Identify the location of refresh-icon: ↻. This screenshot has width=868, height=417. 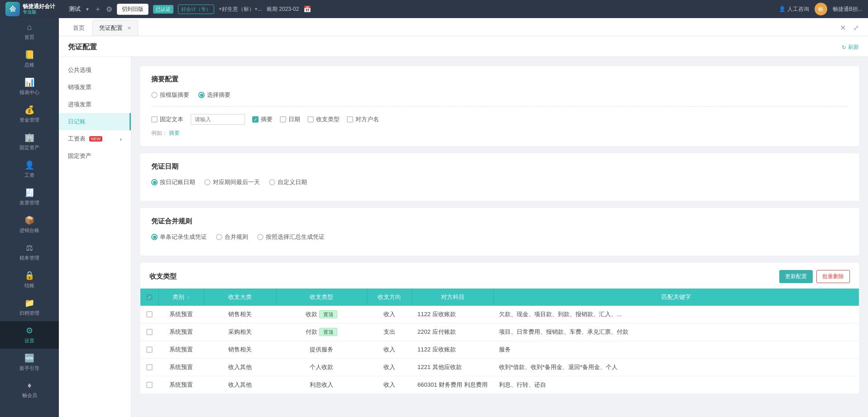
(844, 47).